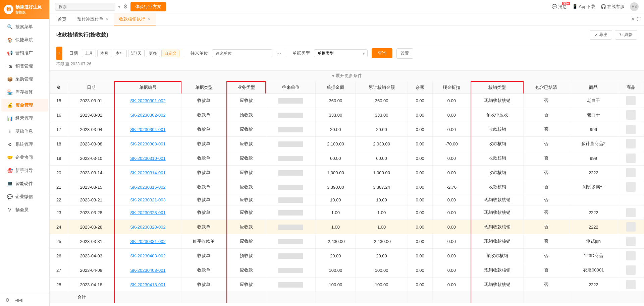 The height and width of the screenshot is (306, 644). What do you see at coordinates (347, 200) in the screenshot?
I see `table-row: 22 2023-03-21 SK-20230321-003 收款单 应收款 ██…` at bounding box center [347, 200].